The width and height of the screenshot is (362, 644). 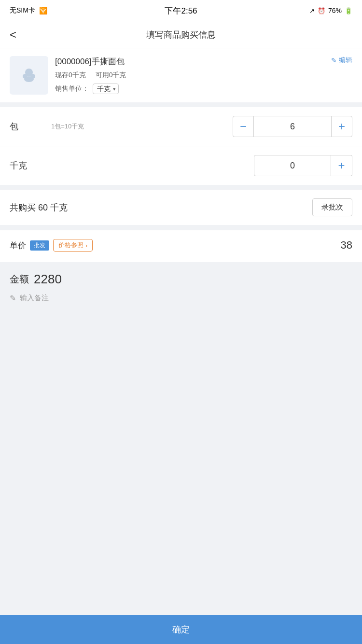 What do you see at coordinates (72, 89) in the screenshot?
I see `unit-label: 销售单位：` at bounding box center [72, 89].